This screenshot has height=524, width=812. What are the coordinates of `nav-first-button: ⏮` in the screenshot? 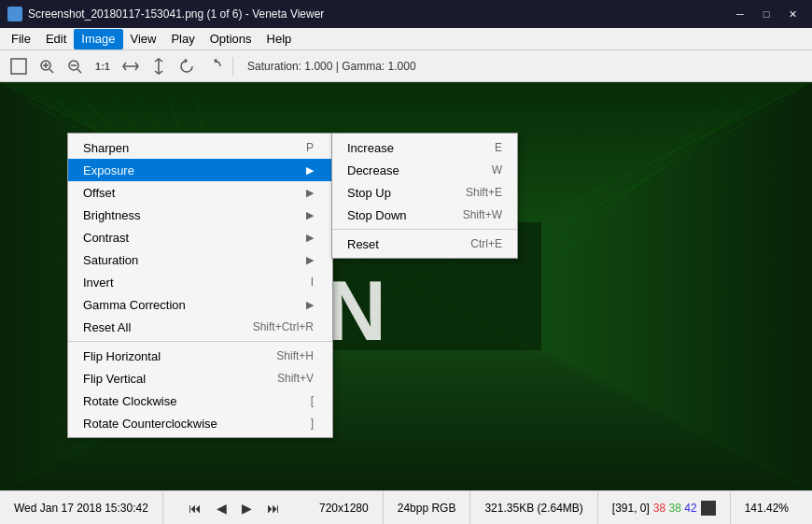 It's located at (195, 508).